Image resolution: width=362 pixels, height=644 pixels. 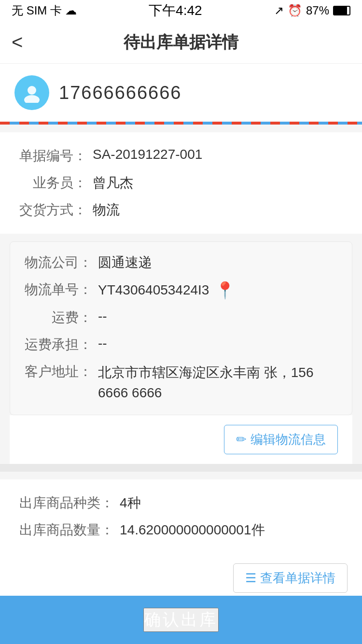 I want to click on dashed-divider, so click(x=181, y=123).